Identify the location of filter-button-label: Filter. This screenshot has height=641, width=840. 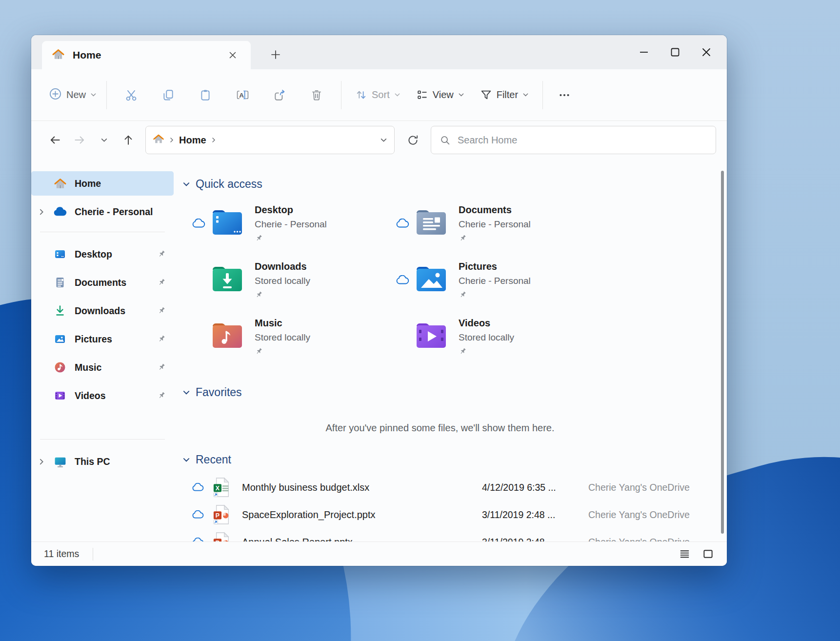
(507, 95).